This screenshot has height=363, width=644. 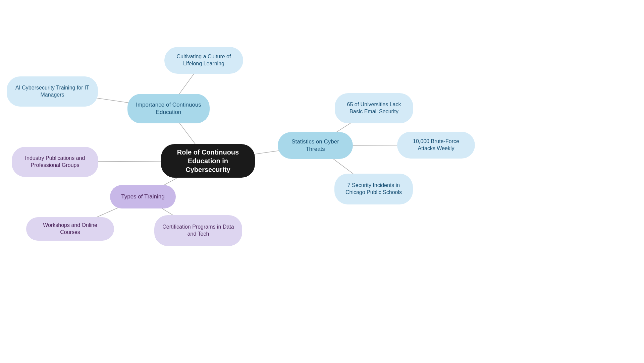 I want to click on brute-force-node: 10,000 Brute-Force Attacks Weekly, so click(x=436, y=145).